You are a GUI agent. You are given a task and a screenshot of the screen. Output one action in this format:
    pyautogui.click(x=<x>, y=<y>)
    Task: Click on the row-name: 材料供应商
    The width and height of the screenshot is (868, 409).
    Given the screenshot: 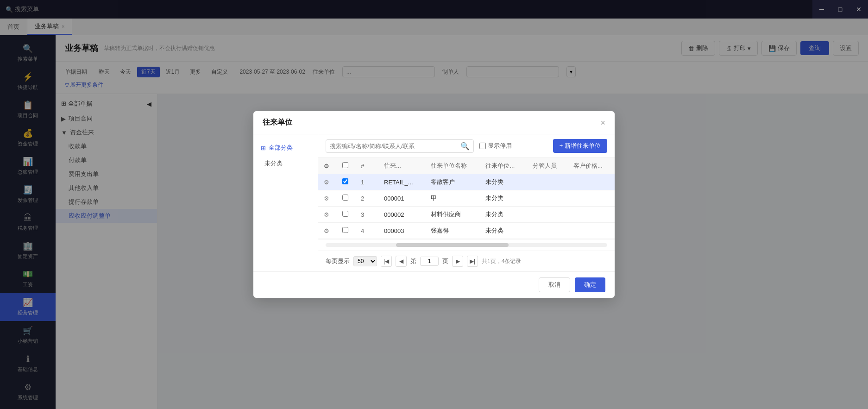 What is the action you would take?
    pyautogui.click(x=453, y=215)
    